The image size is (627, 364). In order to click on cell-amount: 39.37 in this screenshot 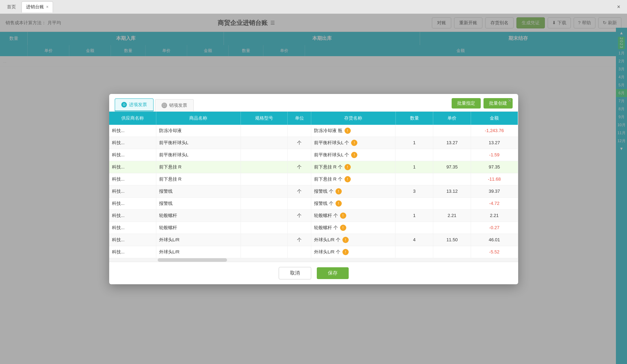, I will do `click(494, 191)`.